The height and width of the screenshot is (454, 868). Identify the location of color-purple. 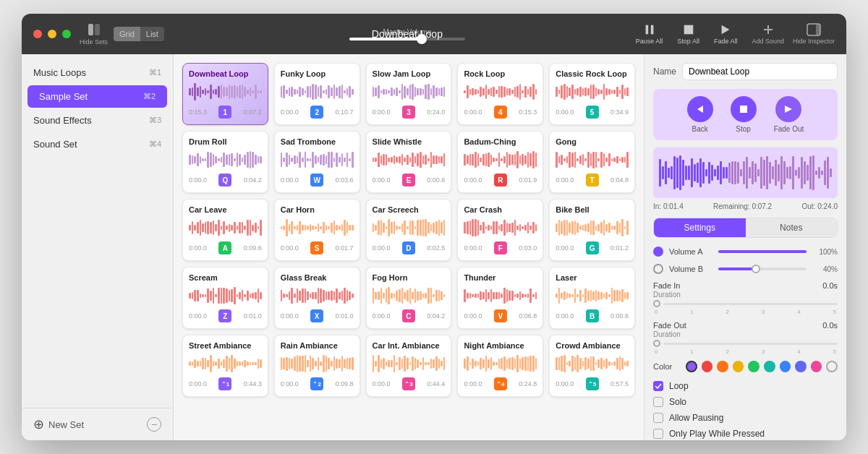
(692, 367).